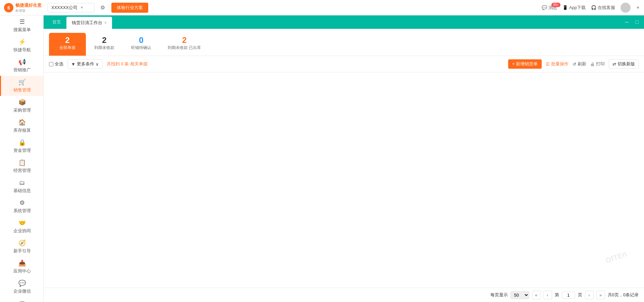 Image resolution: width=644 pixels, height=302 pixels. What do you see at coordinates (22, 171) in the screenshot?
I see `sidebar-label-operation: 经营管理` at bounding box center [22, 171].